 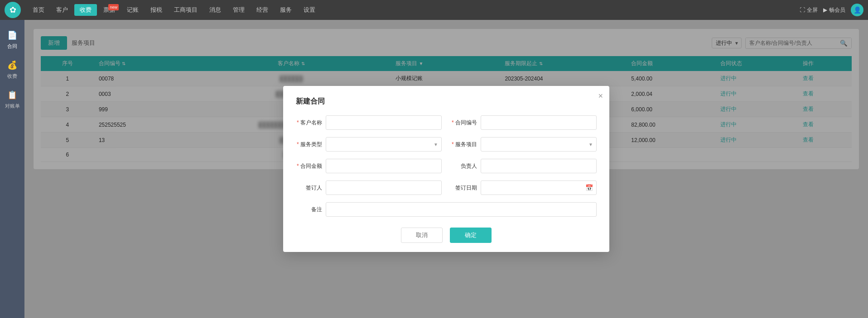 What do you see at coordinates (62, 10) in the screenshot?
I see `nav-customer: 客户` at bounding box center [62, 10].